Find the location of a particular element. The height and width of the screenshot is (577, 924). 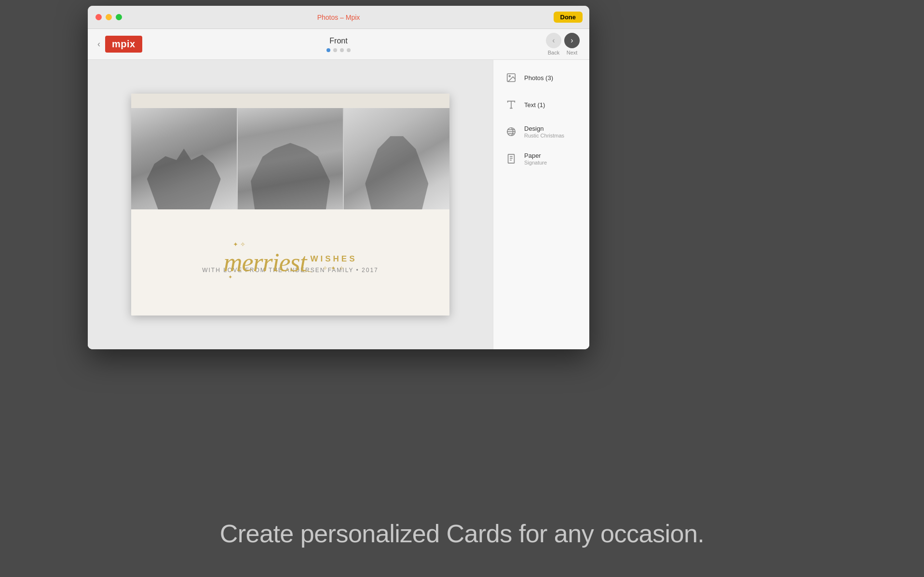

back-nav-group: ‹ Back is located at coordinates (554, 44).